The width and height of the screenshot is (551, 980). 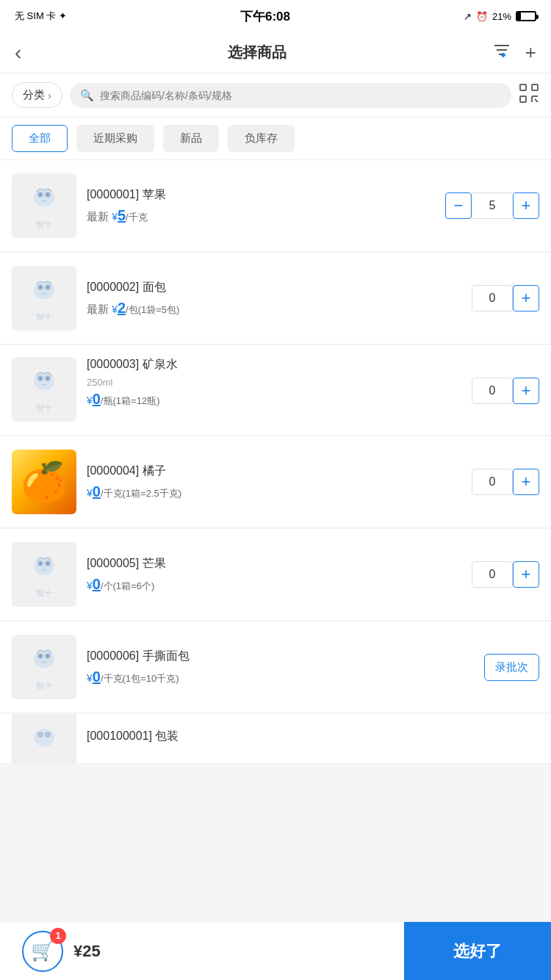 What do you see at coordinates (276, 391) in the screenshot?
I see `product-item: 智十 [0000003] 矿泉水 250ml ¥0/瓶(1箱=12瓶) +` at bounding box center [276, 391].